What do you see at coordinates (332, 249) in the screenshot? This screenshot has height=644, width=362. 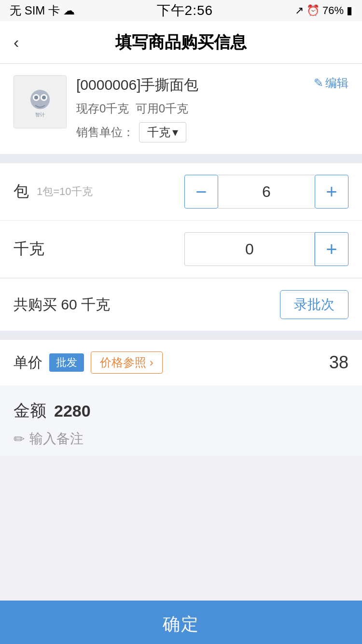 I see `kg-plus-button: +` at bounding box center [332, 249].